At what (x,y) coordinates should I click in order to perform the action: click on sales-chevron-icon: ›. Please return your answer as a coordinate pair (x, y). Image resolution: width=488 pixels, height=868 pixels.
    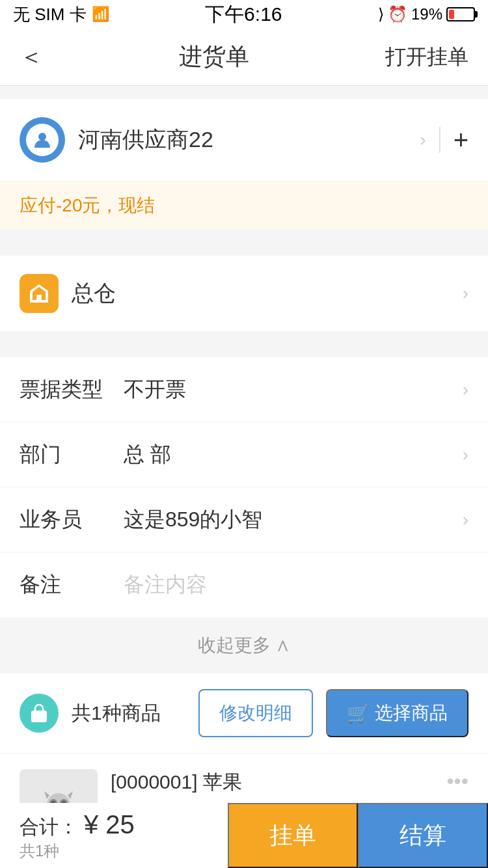
    Looking at the image, I should click on (466, 520).